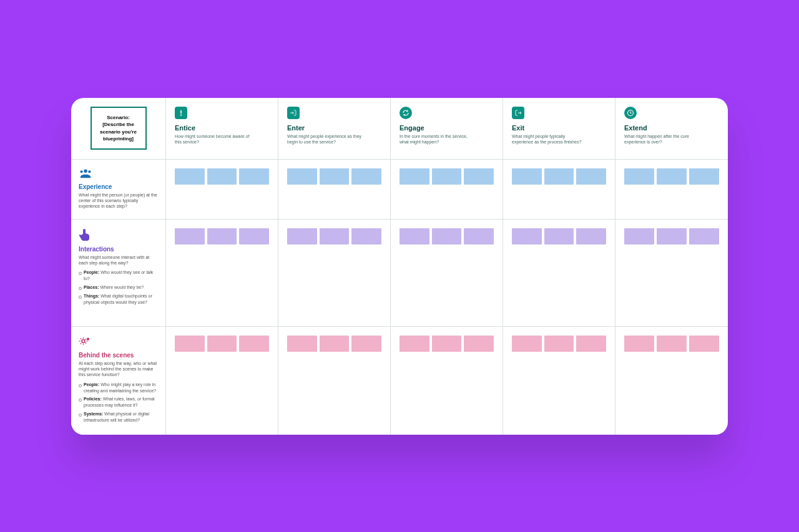 The width and height of the screenshot is (799, 532). Describe the element at coordinates (119, 388) in the screenshot. I see `bullet: People: Who might play a key role in cre…` at that location.